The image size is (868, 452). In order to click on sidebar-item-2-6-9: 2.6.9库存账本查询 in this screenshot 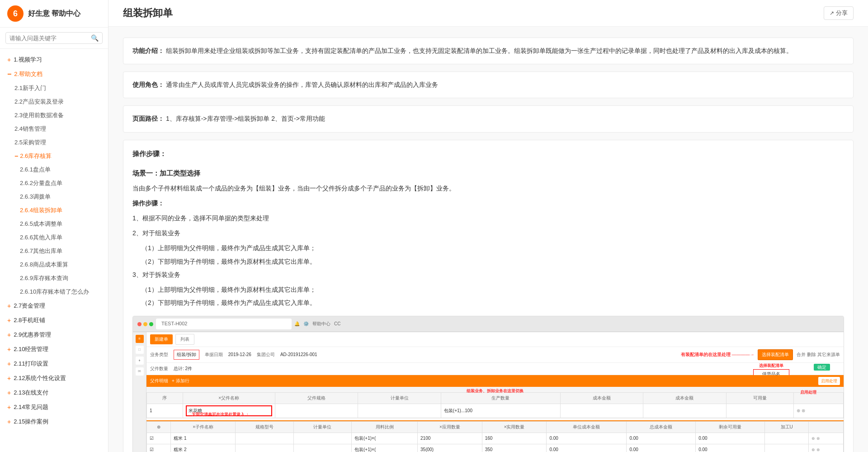, I will do `click(54, 278)`.